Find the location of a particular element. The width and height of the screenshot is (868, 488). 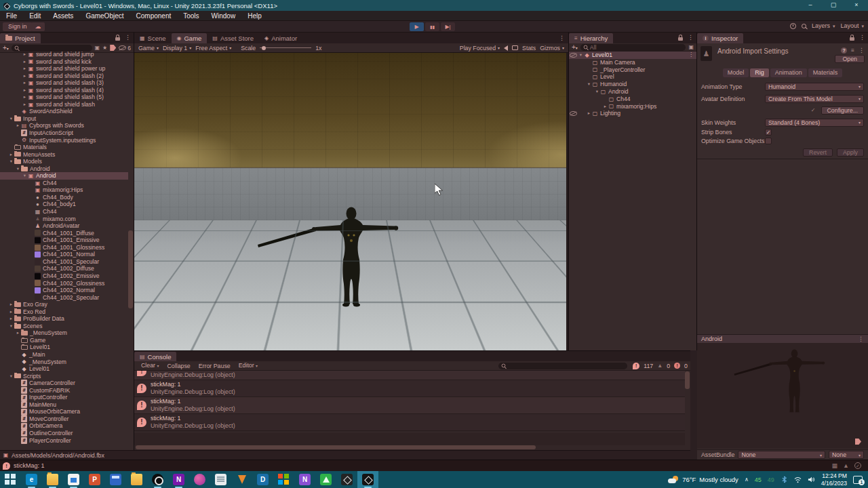

taskbar-unity-editor-icon is located at coordinates (368, 480).